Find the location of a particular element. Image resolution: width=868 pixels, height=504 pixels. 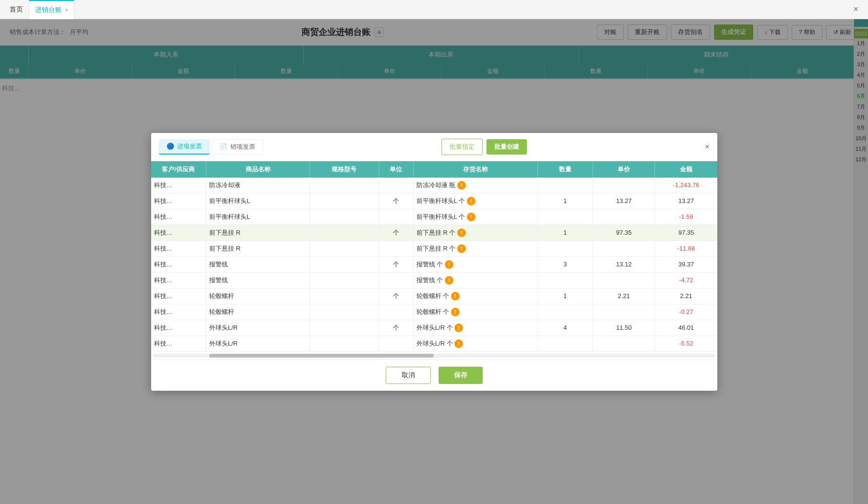

col-product-name: 商品名称 is located at coordinates (258, 169).